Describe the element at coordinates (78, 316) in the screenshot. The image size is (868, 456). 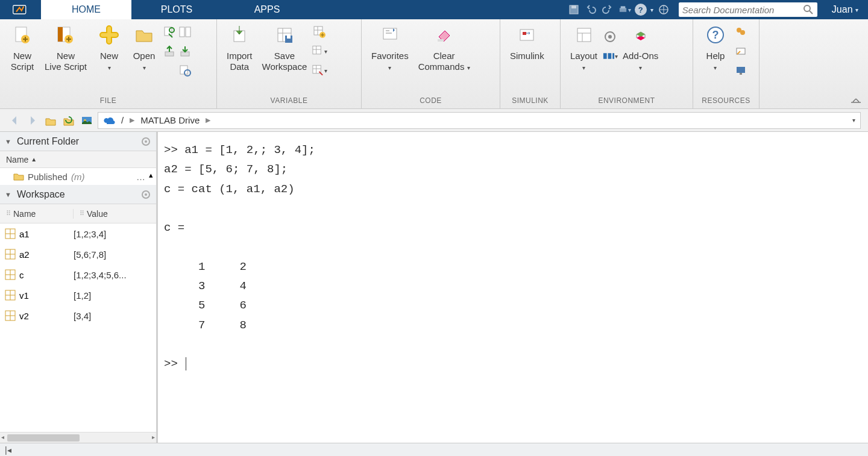
I see `workspace-variable-row: v2[3,4]` at that location.